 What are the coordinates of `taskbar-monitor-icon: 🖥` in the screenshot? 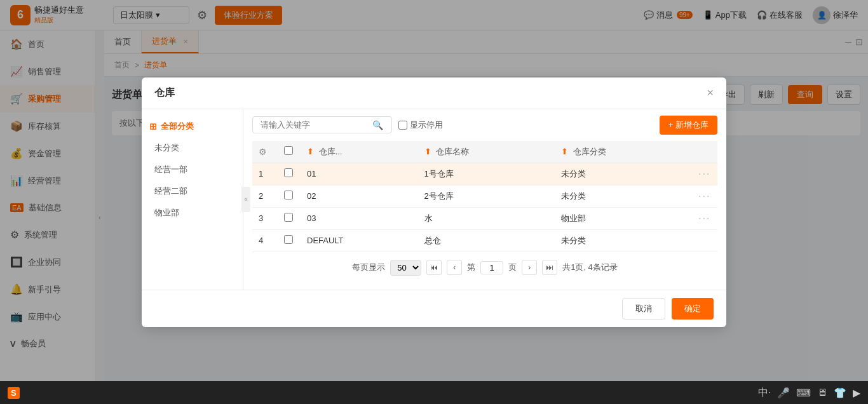 It's located at (822, 393).